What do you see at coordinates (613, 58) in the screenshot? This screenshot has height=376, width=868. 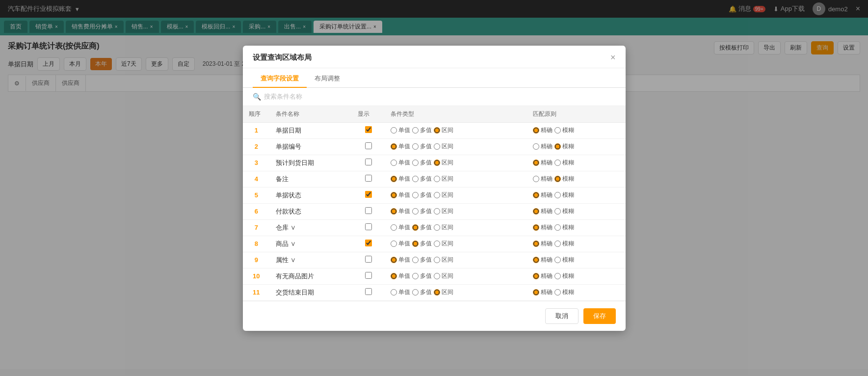 I see `modal-close-button: ×` at bounding box center [613, 58].